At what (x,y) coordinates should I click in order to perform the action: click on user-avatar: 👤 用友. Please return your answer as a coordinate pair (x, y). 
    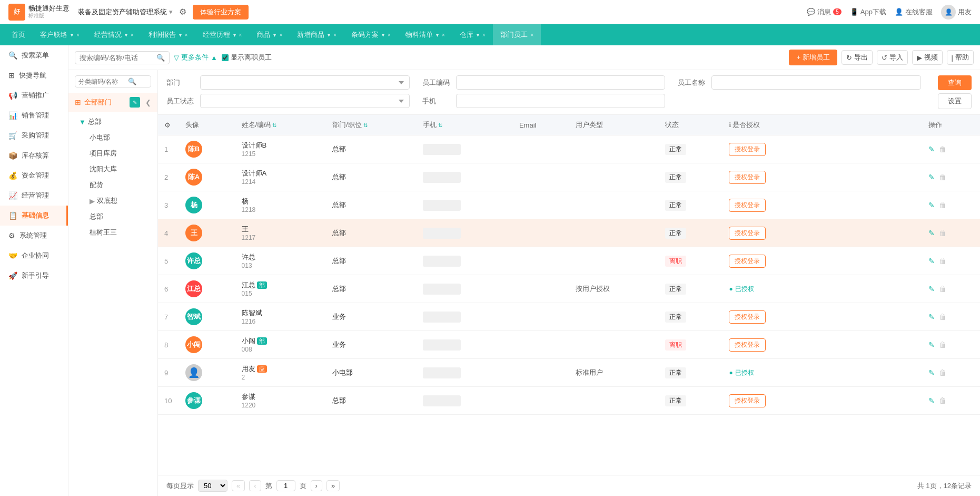
    Looking at the image, I should click on (956, 12).